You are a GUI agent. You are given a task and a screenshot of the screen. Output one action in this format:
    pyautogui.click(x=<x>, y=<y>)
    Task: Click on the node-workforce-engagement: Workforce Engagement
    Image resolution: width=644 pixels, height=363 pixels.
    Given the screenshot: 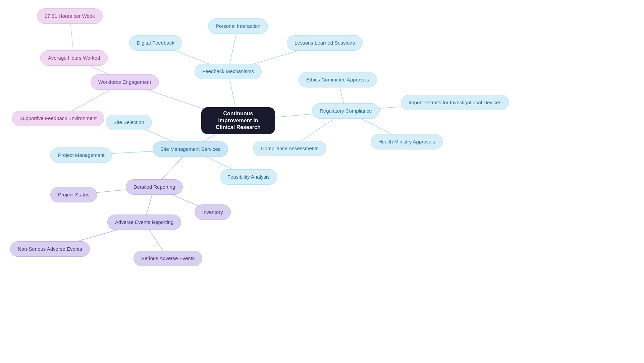 What is the action you would take?
    pyautogui.click(x=125, y=82)
    